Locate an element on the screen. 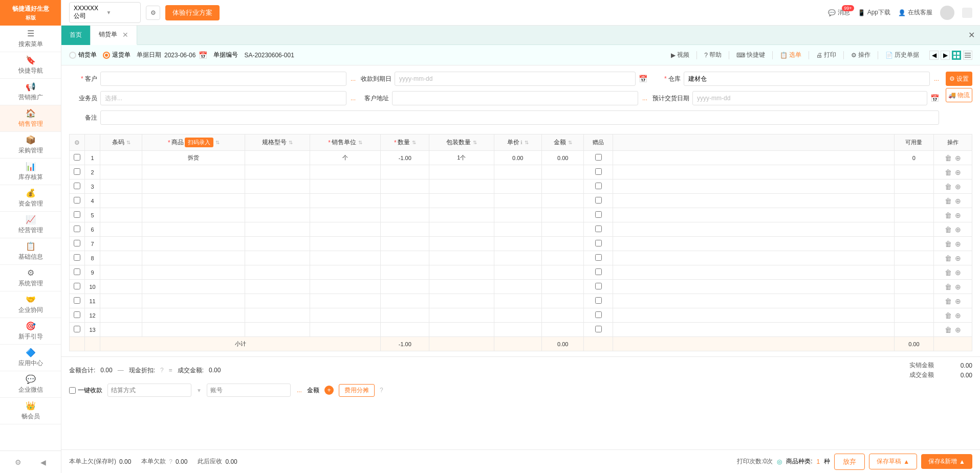 The width and height of the screenshot is (980, 473). sidebar-item-enterprise: 🤝 企业协同 is located at coordinates (31, 305).